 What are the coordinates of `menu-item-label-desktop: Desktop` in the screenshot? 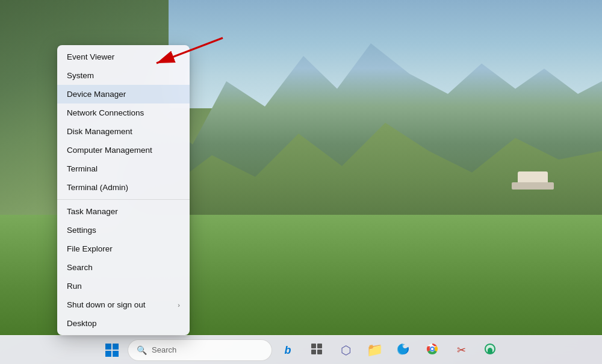 It's located at (82, 324).